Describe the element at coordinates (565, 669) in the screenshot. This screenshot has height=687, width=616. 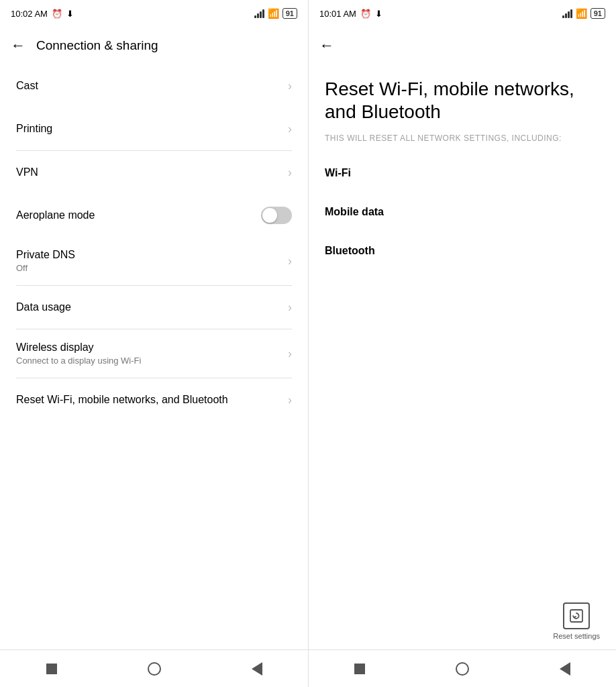
I see `nav-back-right` at that location.